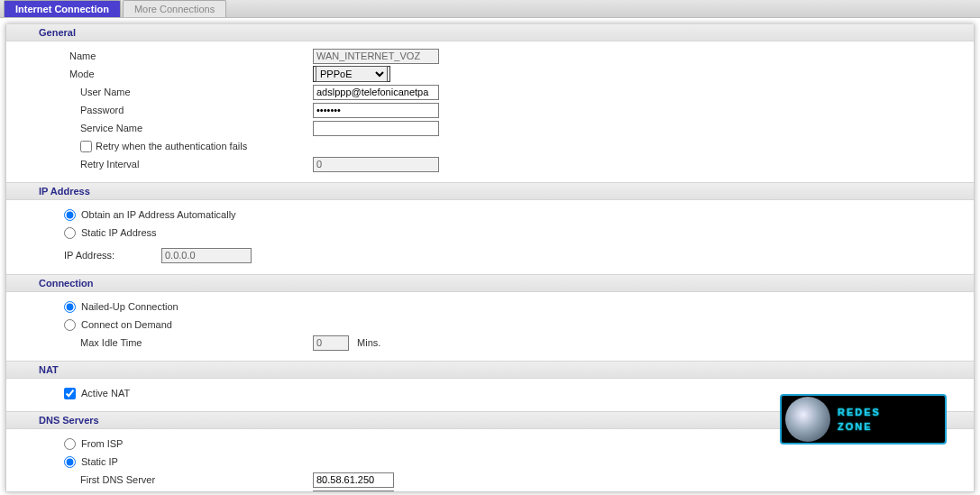 The image size is (980, 495). Describe the element at coordinates (70, 307) in the screenshot. I see `nailed-up-radio` at that location.